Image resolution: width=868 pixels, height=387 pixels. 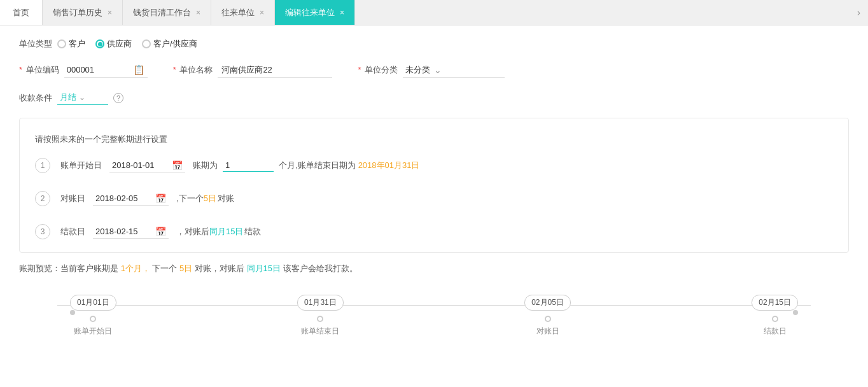 What do you see at coordinates (93, 316) in the screenshot?
I see `timeline-node-1: 01月01日 账单开始日` at bounding box center [93, 316].